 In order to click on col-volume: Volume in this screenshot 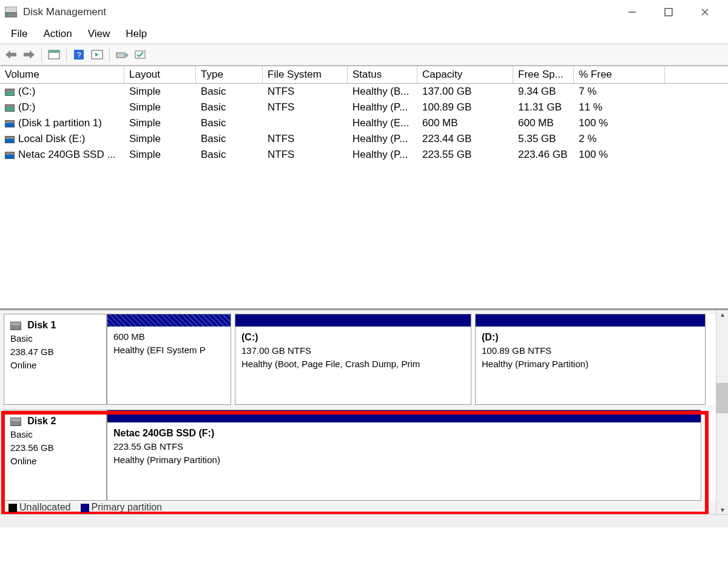, I will do `click(62, 75)`.